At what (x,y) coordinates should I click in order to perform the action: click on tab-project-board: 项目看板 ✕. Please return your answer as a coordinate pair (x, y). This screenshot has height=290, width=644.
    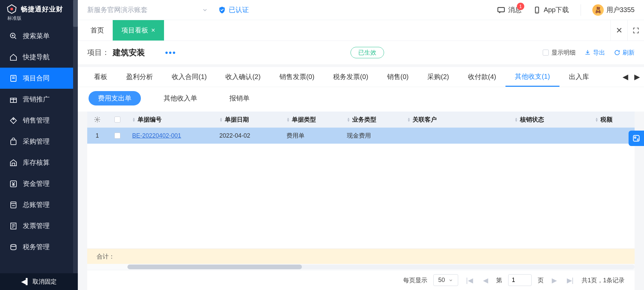
    Looking at the image, I should click on (138, 30).